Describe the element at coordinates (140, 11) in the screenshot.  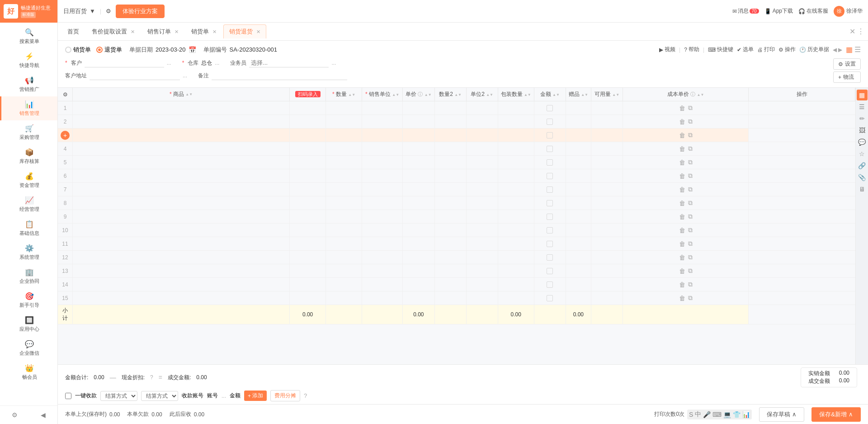
I see `trial-btn: 体验行业方案` at that location.